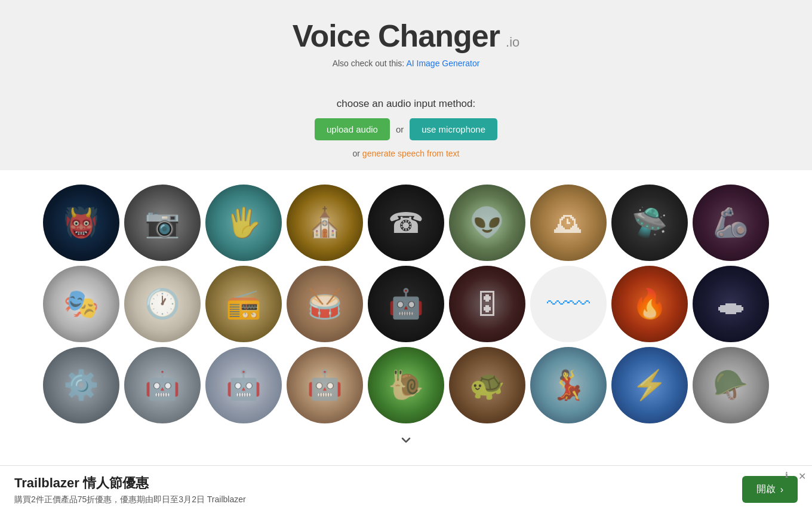 The height and width of the screenshot is (513, 812). I want to click on voice-circle-monster: 👹, so click(81, 223).